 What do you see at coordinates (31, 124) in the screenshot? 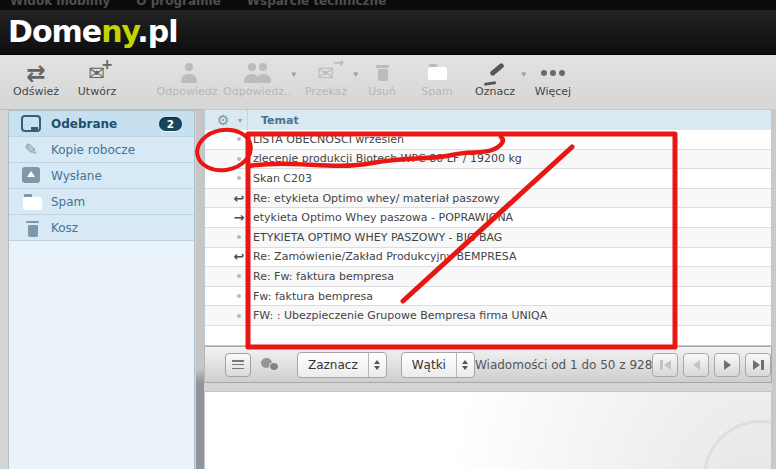
I see `inbox-icon` at bounding box center [31, 124].